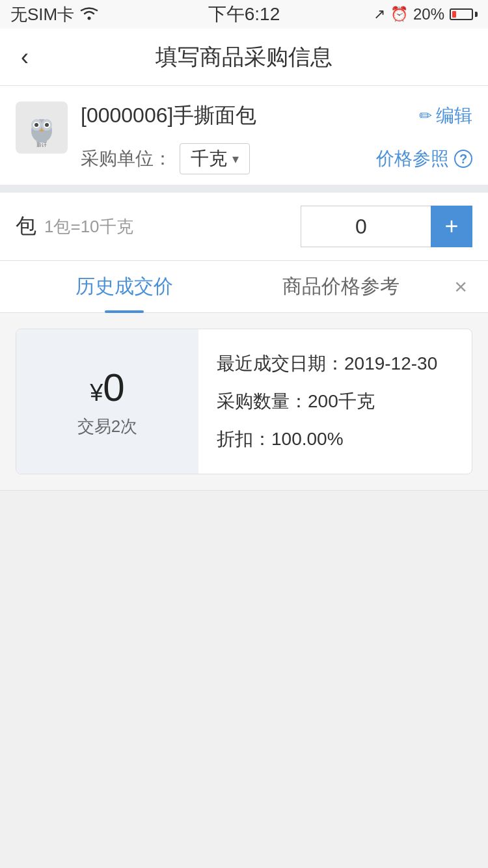 Image resolution: width=488 pixels, height=868 pixels. I want to click on tab-price-reference: 商品价格参考, so click(341, 287).